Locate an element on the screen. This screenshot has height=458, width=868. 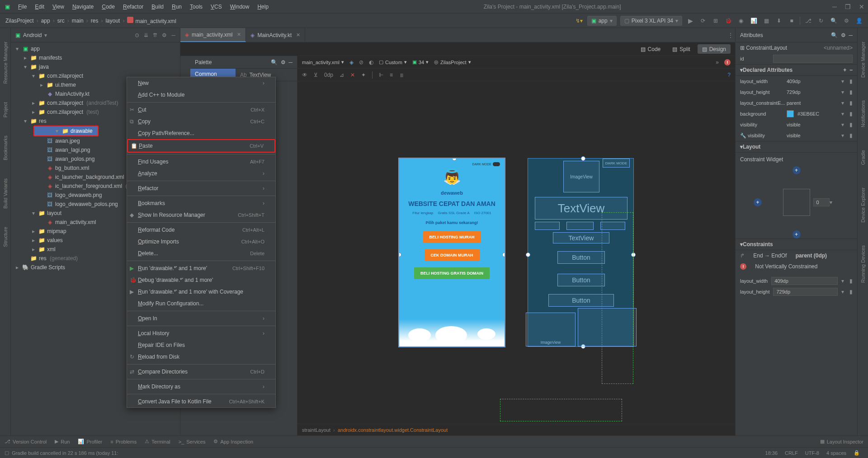
menu-help: Help is located at coordinates (263, 7).